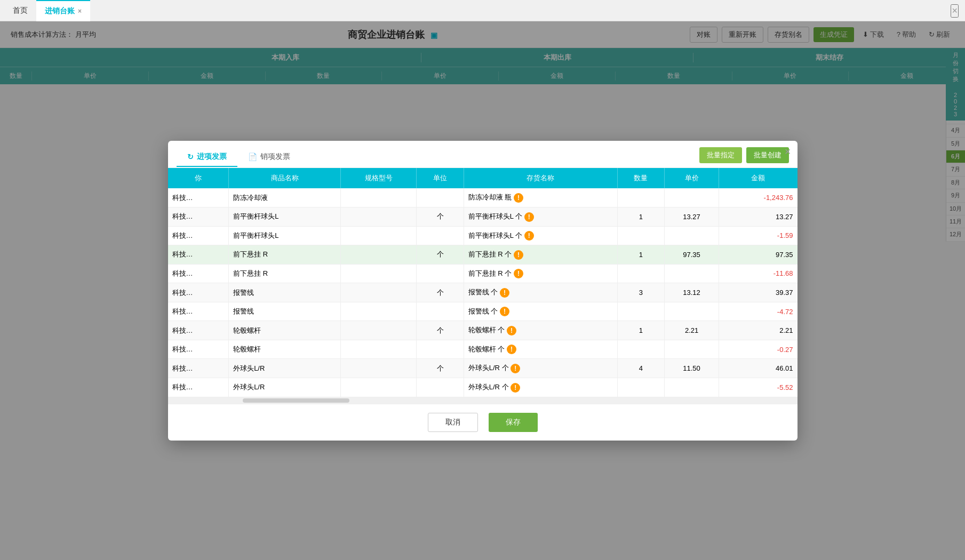 The width and height of the screenshot is (965, 560). Describe the element at coordinates (20, 11) in the screenshot. I see `tab-home-label: 首页` at that location.